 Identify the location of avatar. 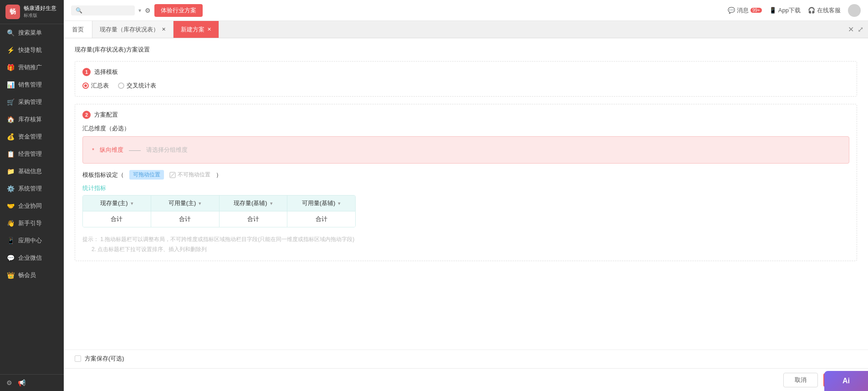
(854, 10).